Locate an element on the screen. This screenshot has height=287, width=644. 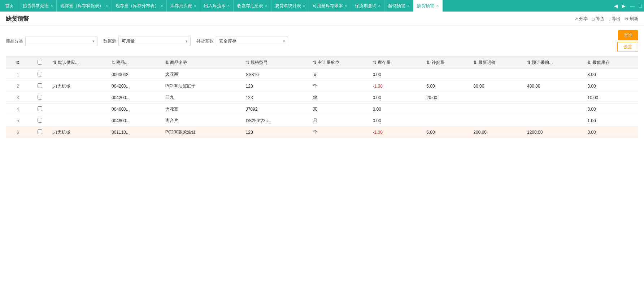
supplement-button: □ 补货 is located at coordinates (598, 19).